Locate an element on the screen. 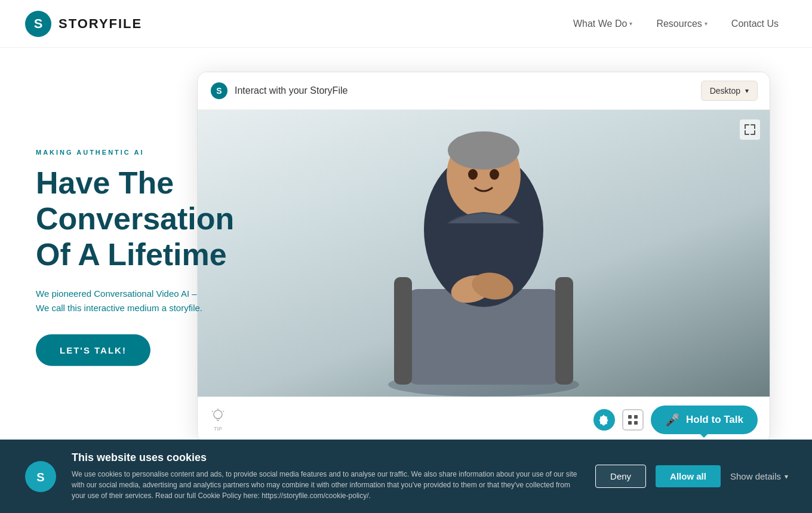 The image size is (812, 513). cookie-actions: Deny Allow all Show details ▾ is located at coordinates (691, 466).